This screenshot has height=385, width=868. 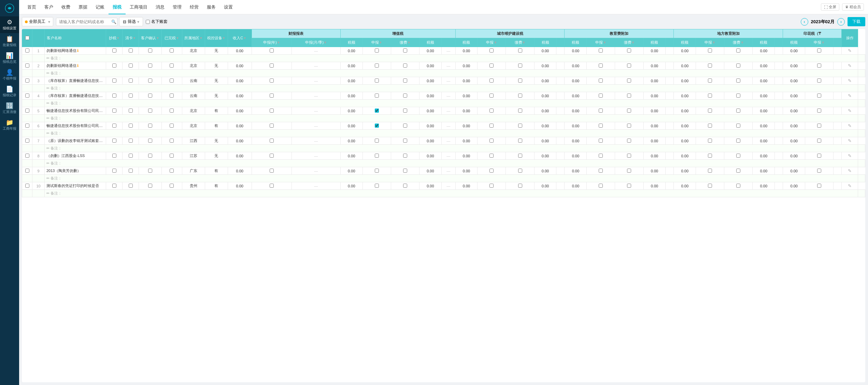 I want to click on row-city-pay, so click(x=520, y=126).